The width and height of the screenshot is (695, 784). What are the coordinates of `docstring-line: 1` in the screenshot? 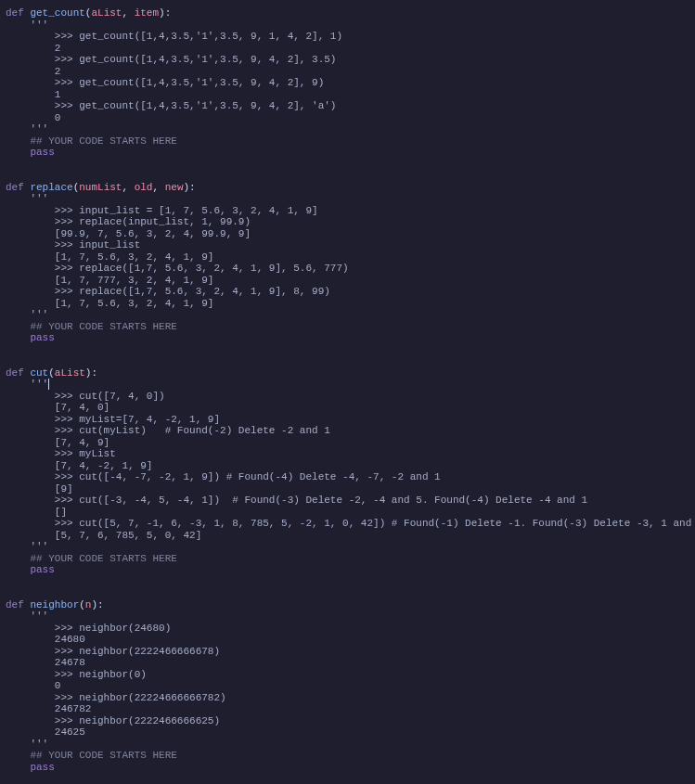 It's located at (347, 95).